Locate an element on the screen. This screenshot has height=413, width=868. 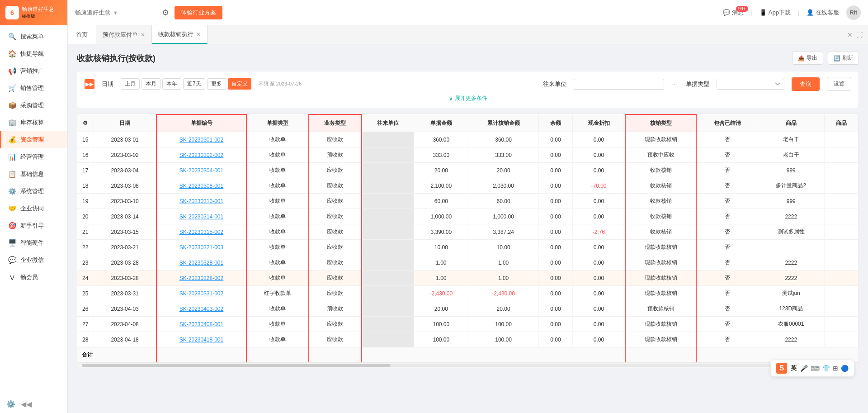
sidebar-item-guide: 🎯 新手引导 is located at coordinates (33, 226).